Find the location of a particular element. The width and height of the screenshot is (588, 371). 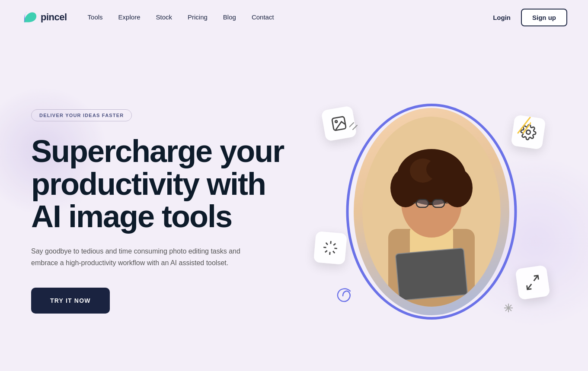

hero-title: Supercharge your productivity with AI im… is located at coordinates (161, 184).